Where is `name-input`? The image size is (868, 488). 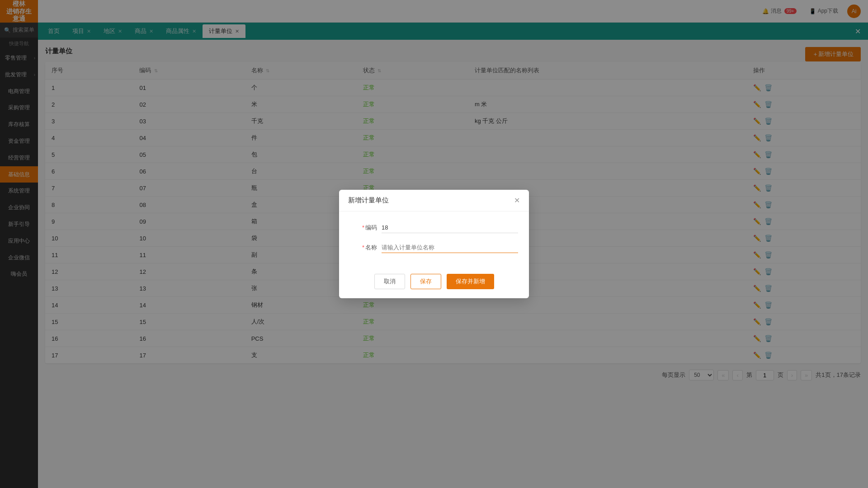 name-input is located at coordinates (450, 248).